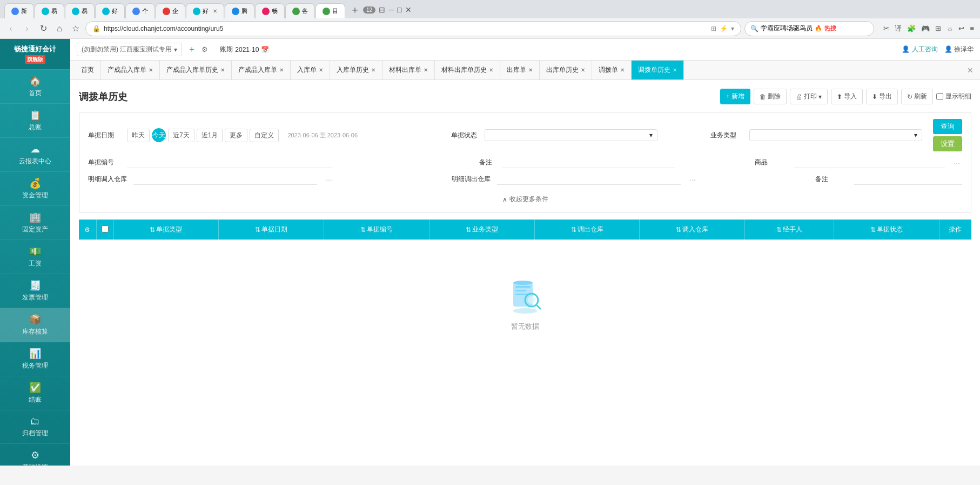 This screenshot has width=980, height=485. Describe the element at coordinates (35, 394) in the screenshot. I see `sidebar-item-closeout: ✅ 结账` at that location.